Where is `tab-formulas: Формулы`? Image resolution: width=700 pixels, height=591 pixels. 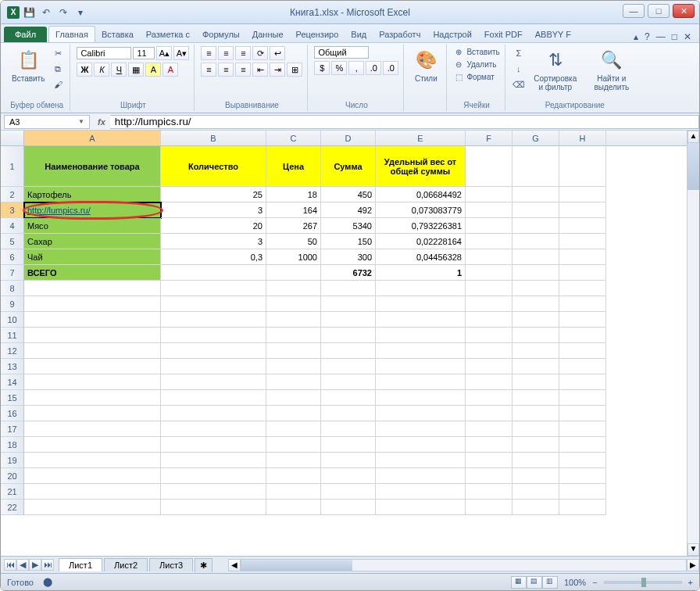
tab-formulas: Формулы is located at coordinates (221, 34).